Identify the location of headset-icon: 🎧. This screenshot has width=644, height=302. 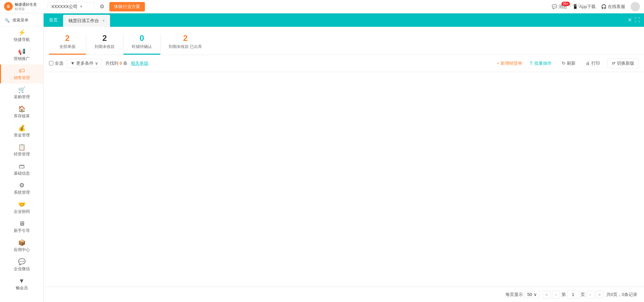
(604, 7).